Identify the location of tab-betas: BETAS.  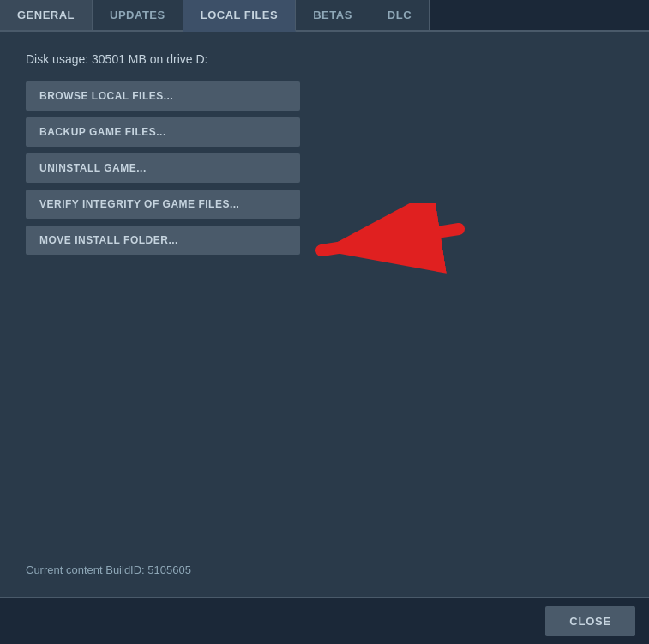
(333, 15).